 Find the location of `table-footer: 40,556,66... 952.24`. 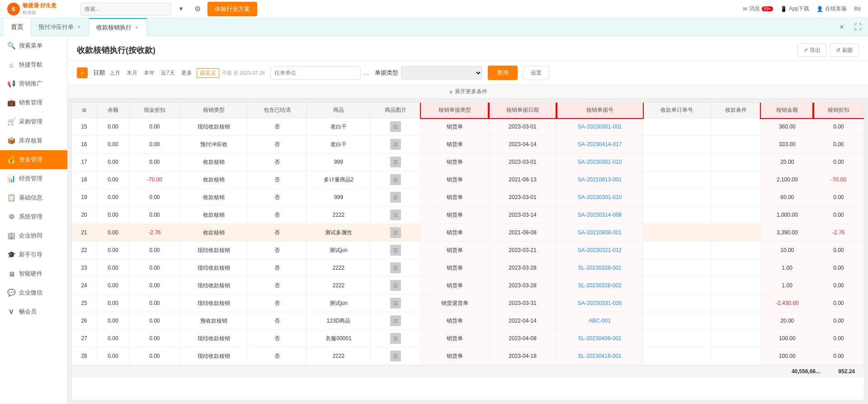

table-footer: 40,556,66... 952.24 is located at coordinates (468, 371).